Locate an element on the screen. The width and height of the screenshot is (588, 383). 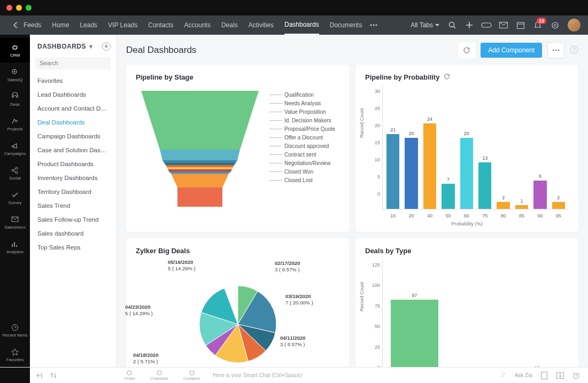
nav-more-icon is located at coordinates (374, 25).